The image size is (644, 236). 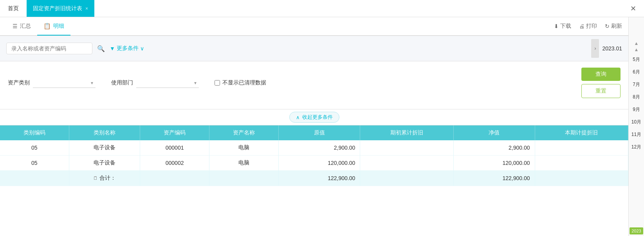 What do you see at coordinates (637, 122) in the screenshot?
I see `month-item: 10月` at bounding box center [637, 122].